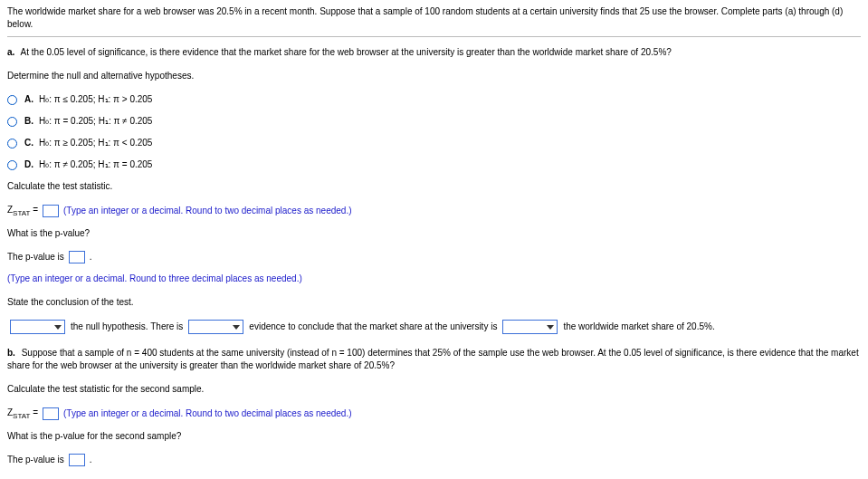  What do you see at coordinates (434, 100) in the screenshot?
I see `option-a: A. H₀: π ≤ 0.205; H₁: π > 0.205` at bounding box center [434, 100].